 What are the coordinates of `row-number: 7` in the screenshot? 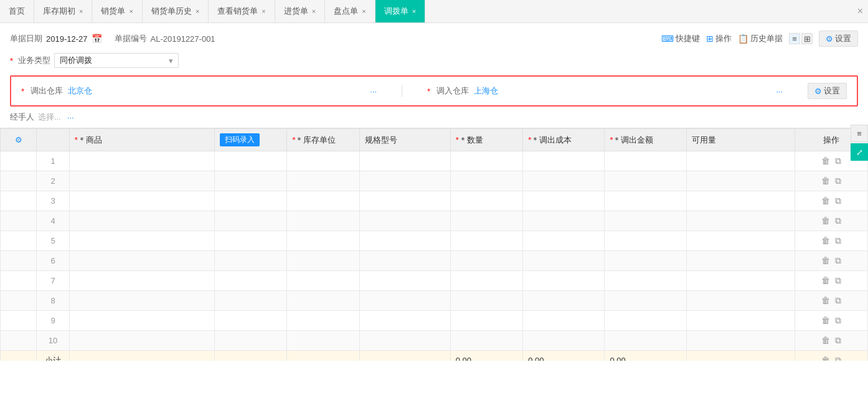 It's located at (53, 281).